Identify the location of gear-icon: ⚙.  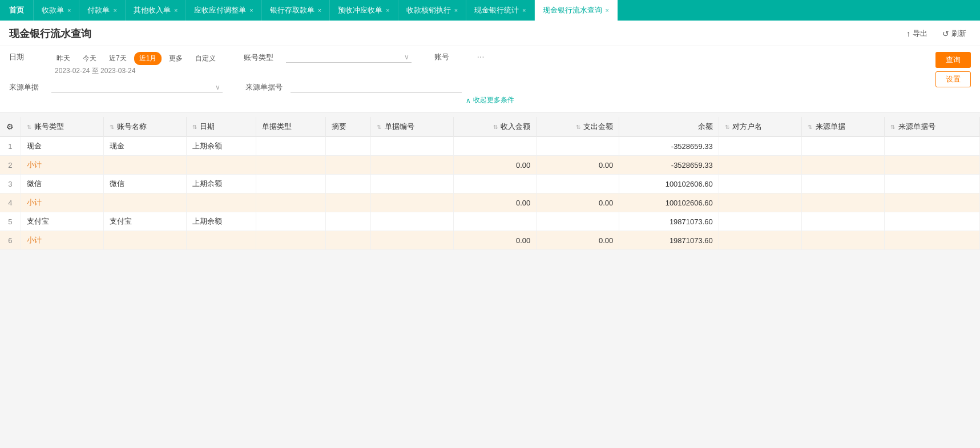
(10, 127).